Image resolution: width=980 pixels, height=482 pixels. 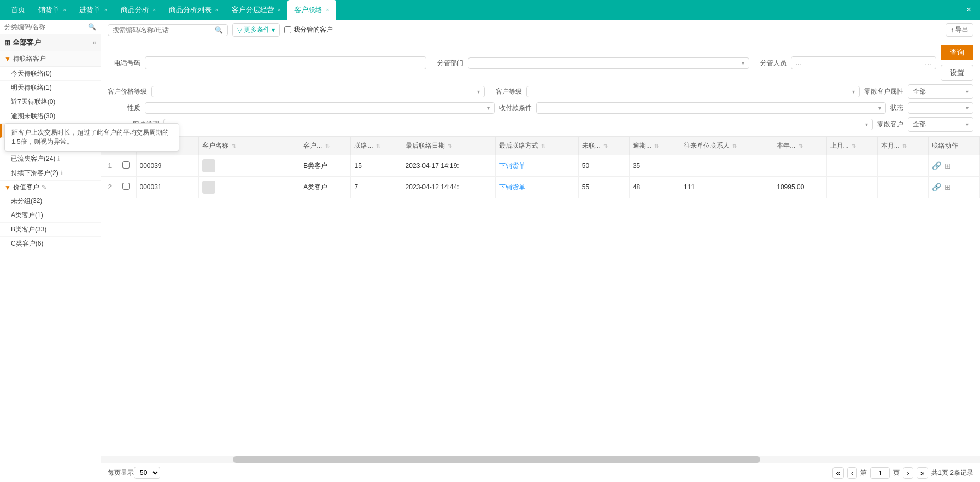 What do you see at coordinates (94, 43) in the screenshot?
I see `sidebar-collapse-btn: «` at bounding box center [94, 43].